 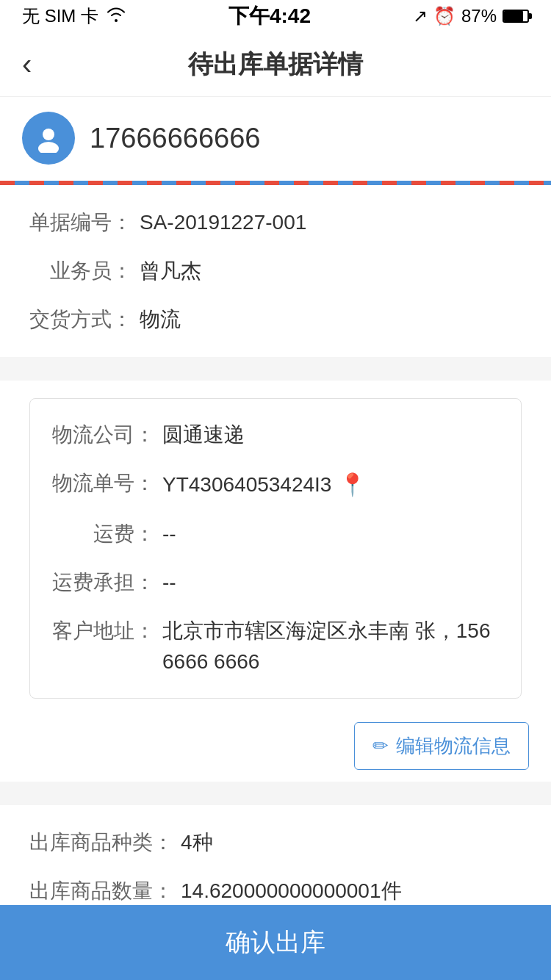 What do you see at coordinates (270, 16) in the screenshot?
I see `status-time: 下午4:42` at bounding box center [270, 16].